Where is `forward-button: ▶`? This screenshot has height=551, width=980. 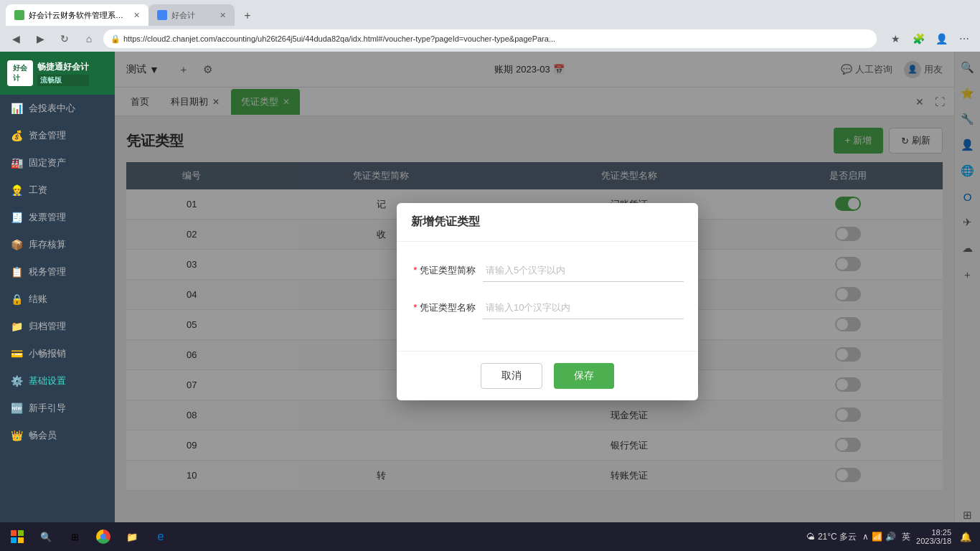
forward-button: ▶ is located at coordinates (40, 39).